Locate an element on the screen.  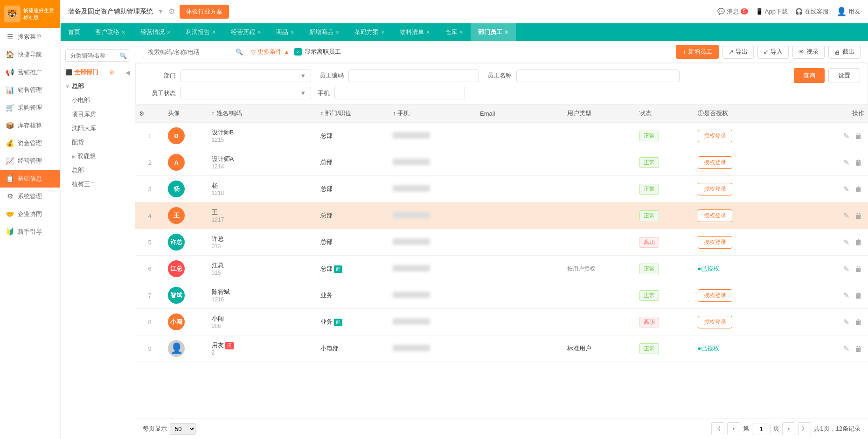
page-input is located at coordinates (761, 429).